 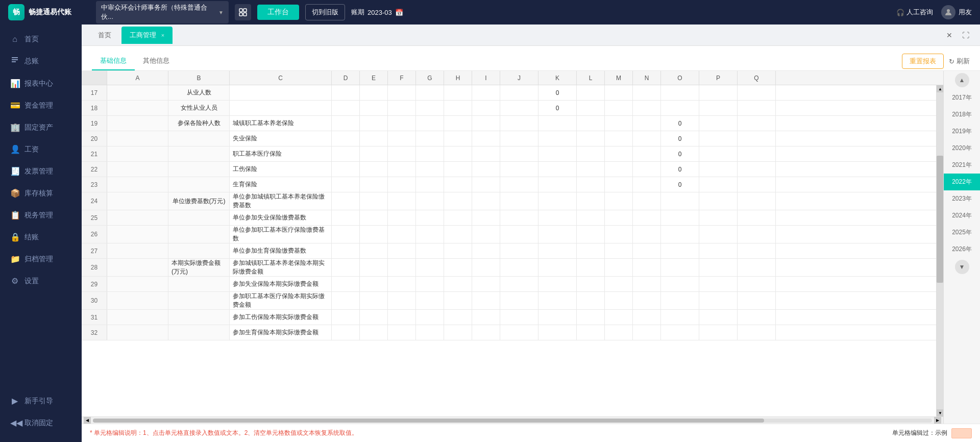 What do you see at coordinates (486, 93) in the screenshot?
I see `cell-17-I` at bounding box center [486, 93].